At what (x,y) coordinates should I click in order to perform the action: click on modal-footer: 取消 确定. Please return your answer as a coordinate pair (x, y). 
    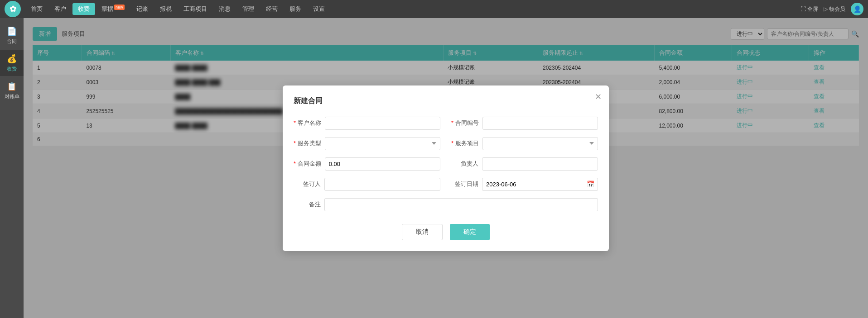
    Looking at the image, I should click on (446, 232).